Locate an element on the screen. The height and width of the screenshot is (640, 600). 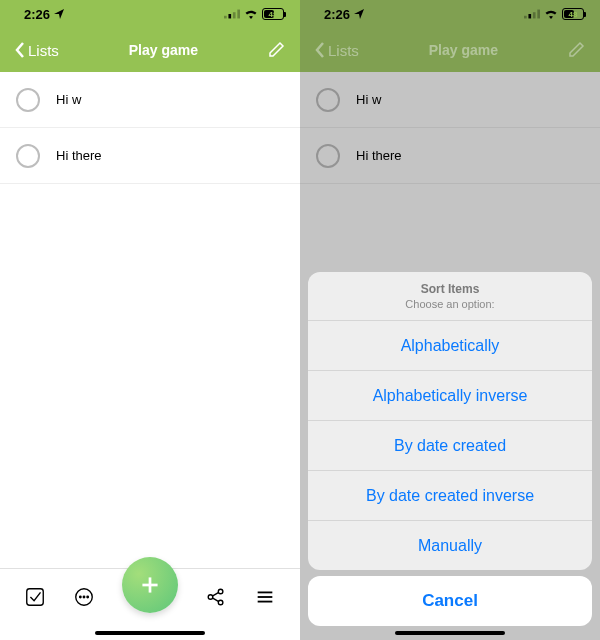
signal-icon is located at coordinates (232, 14).